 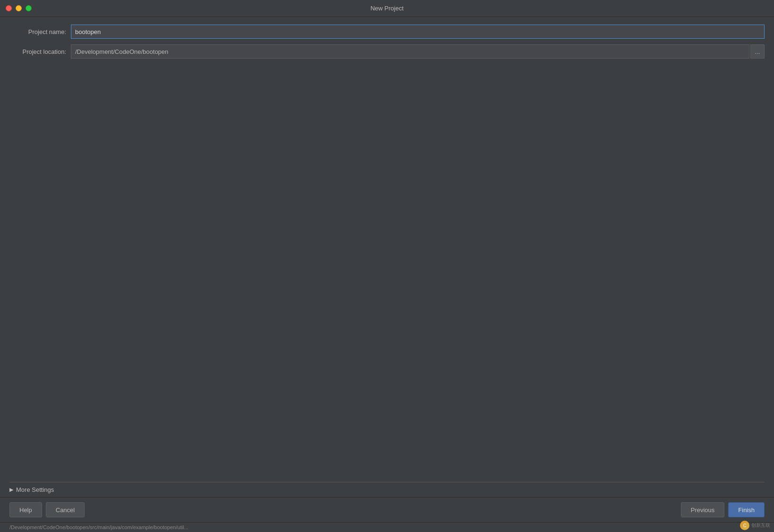 I want to click on project-name-label: Project name:, so click(x=40, y=32).